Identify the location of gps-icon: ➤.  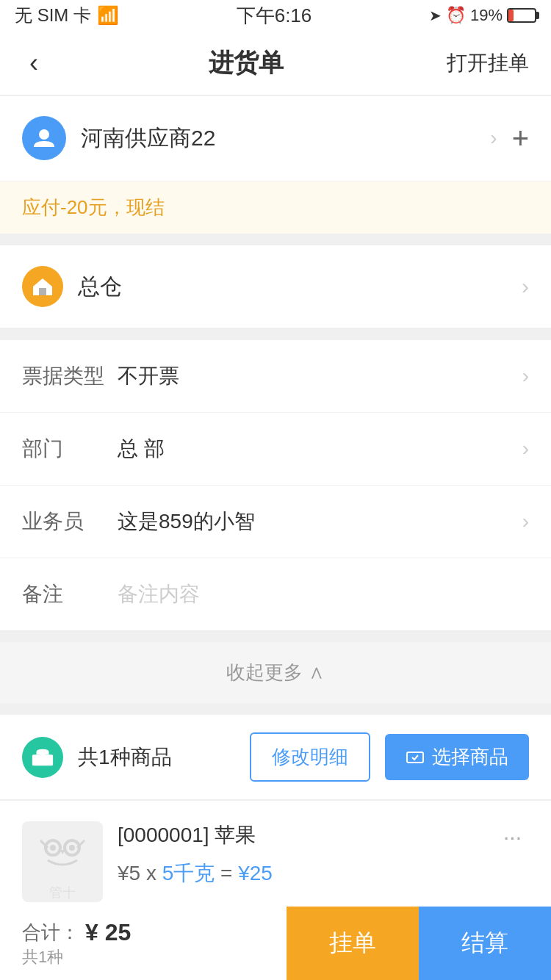
(435, 15).